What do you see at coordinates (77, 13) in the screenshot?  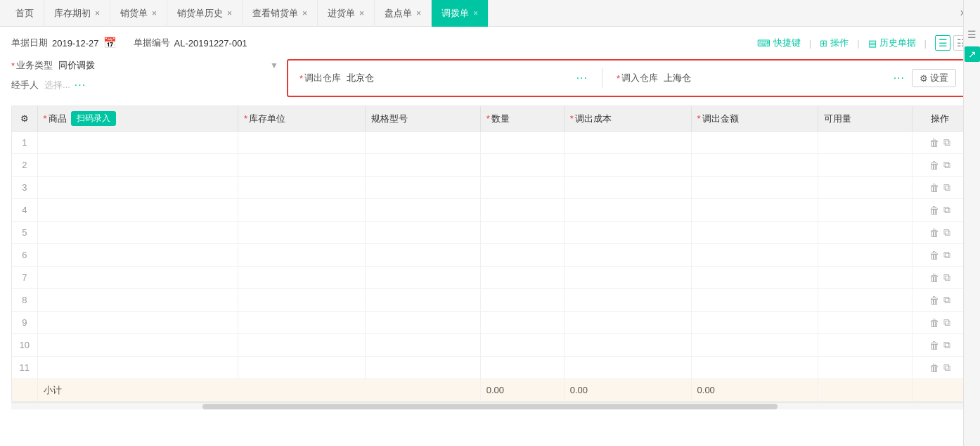 I see `tab-inventory-init: 库存期初 ×` at bounding box center [77, 13].